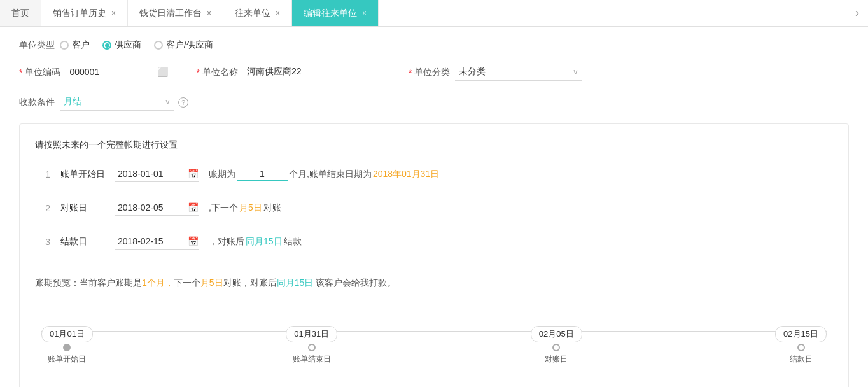 The width and height of the screenshot is (868, 387). Describe the element at coordinates (295, 283) in the screenshot. I see `preview-day2: 同月15日` at that location.